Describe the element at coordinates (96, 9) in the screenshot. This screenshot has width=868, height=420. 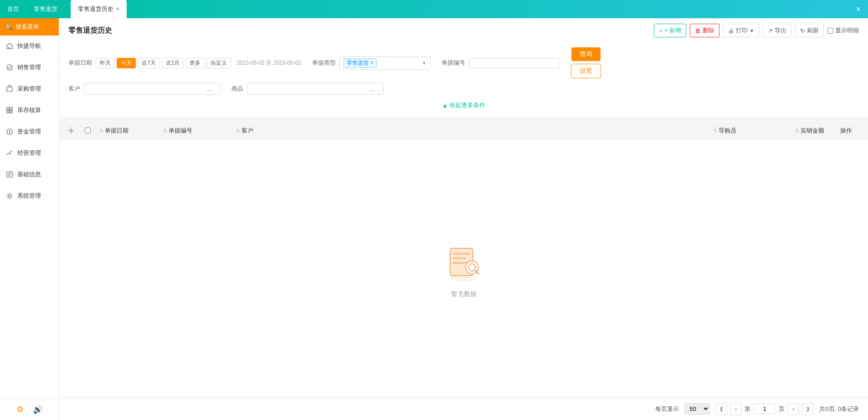
I see `tab-retail-return-history-label: 零售退货历史` at that location.